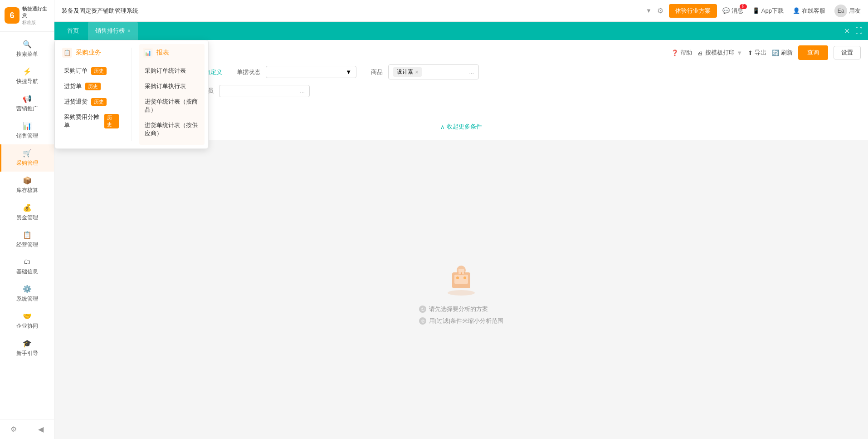 Image resolution: width=868 pixels, height=439 pixels. I want to click on cost-label: 采购费用分摊单, so click(83, 121).